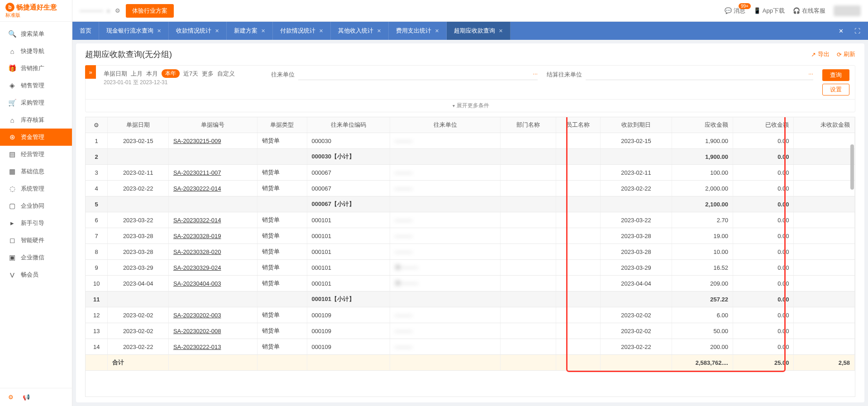 Image resolution: width=868 pixels, height=406 pixels. Describe the element at coordinates (847, 11) in the screenshot. I see `avatar` at that location.